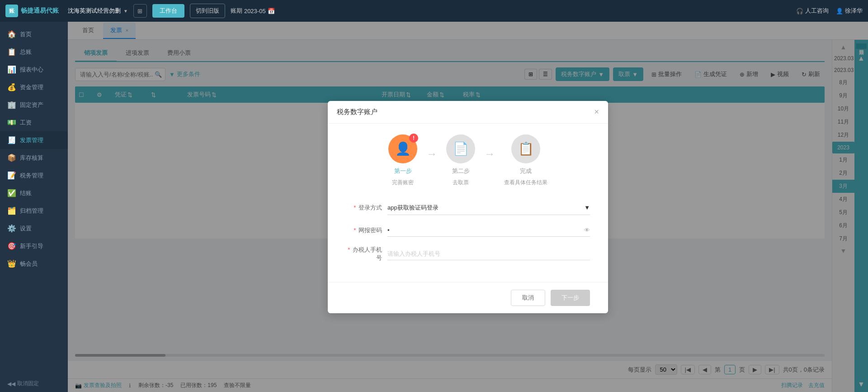 The height and width of the screenshot is (392, 868). What do you see at coordinates (468, 298) in the screenshot?
I see `modal-footer: 取消 下一步` at bounding box center [468, 298].